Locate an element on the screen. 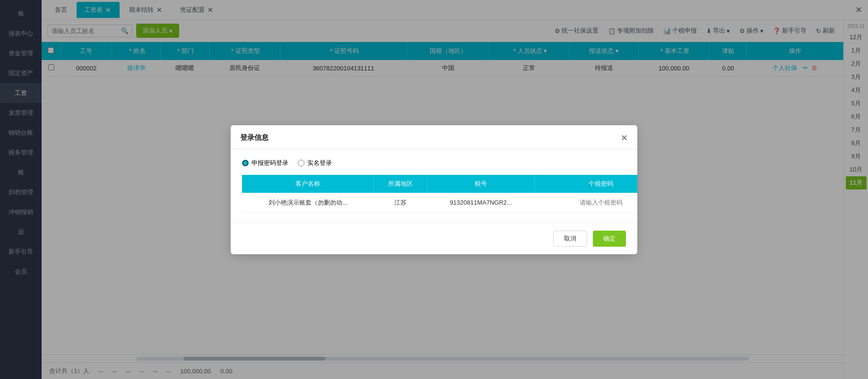 This screenshot has width=868, height=379. dialog-footer: 取消 确定 is located at coordinates (434, 238).